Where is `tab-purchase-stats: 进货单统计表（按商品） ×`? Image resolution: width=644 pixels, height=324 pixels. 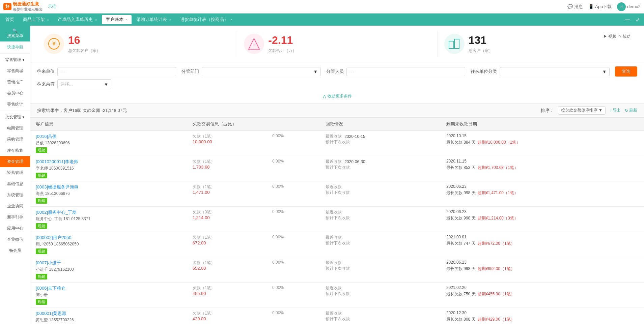
tab-purchase-stats: 进货单统计表（按商品） × is located at coordinates (206, 20).